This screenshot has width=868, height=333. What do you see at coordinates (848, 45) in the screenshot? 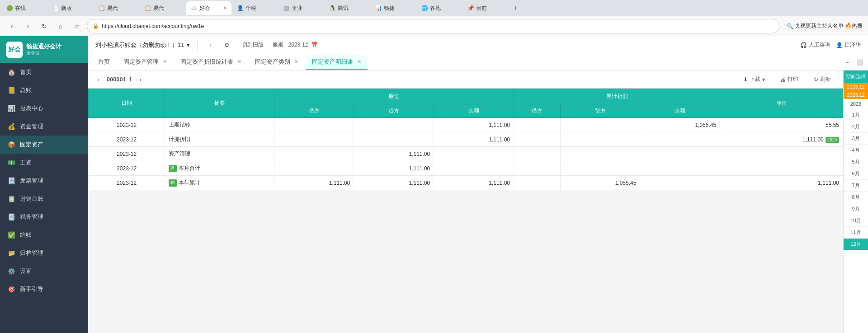
I see `user-button: 👤 徐泽华` at bounding box center [848, 45].